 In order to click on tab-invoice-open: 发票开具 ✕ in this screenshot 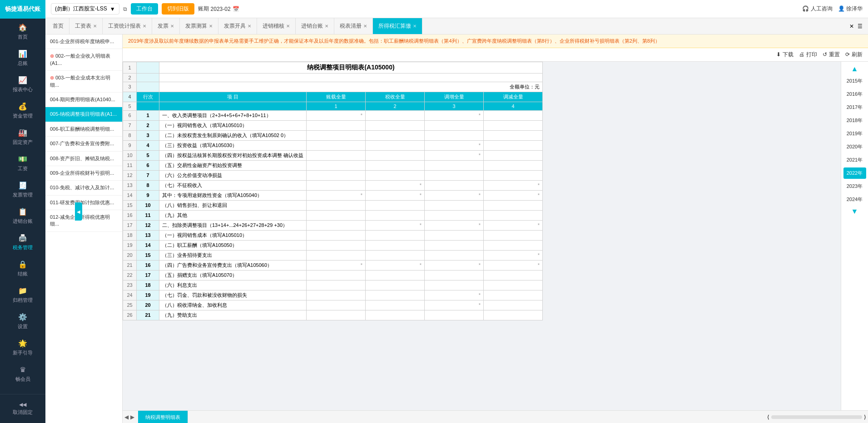, I will do `click(238, 26)`.